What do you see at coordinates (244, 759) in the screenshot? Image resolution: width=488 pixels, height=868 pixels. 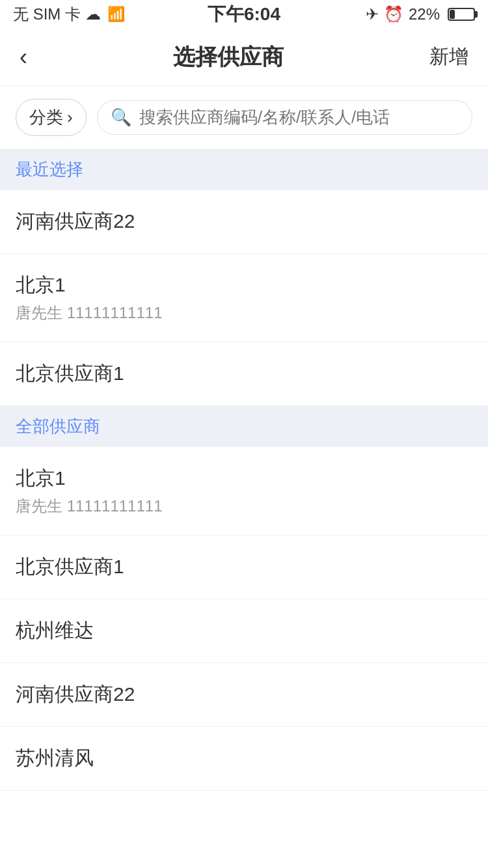 I see `item-name: 苏州清风` at bounding box center [244, 759].